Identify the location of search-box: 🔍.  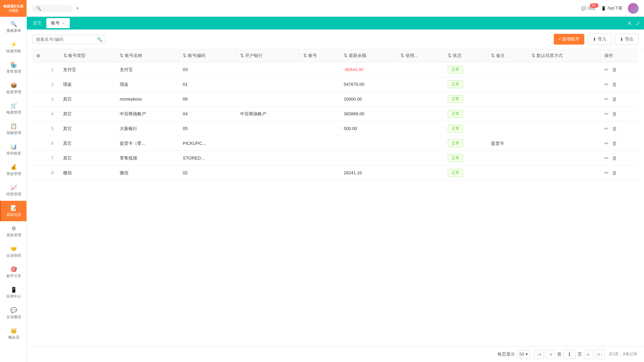
(69, 40).